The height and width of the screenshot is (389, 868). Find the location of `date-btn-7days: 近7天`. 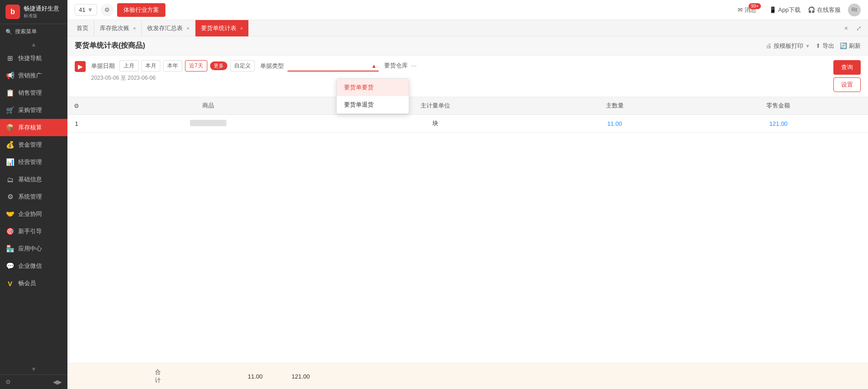

date-btn-7days: 近7天 is located at coordinates (196, 66).